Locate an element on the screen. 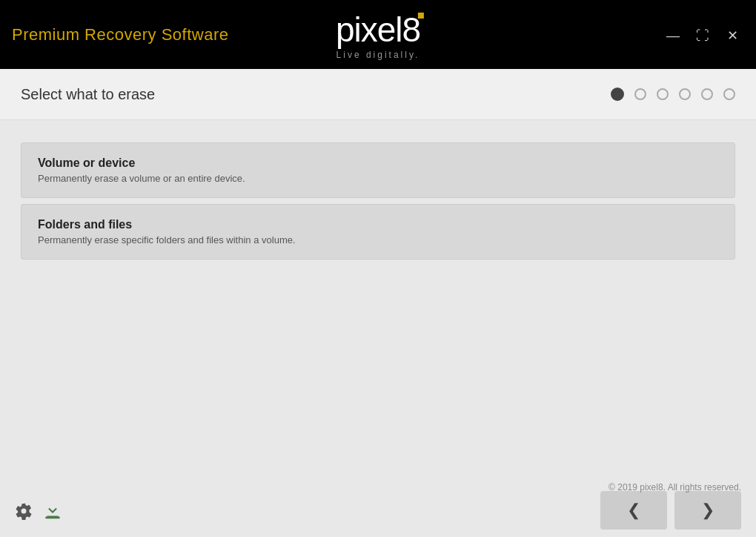  footer: ❮ ❯ © 2019 pixel8. All rights reserved. is located at coordinates (378, 511).